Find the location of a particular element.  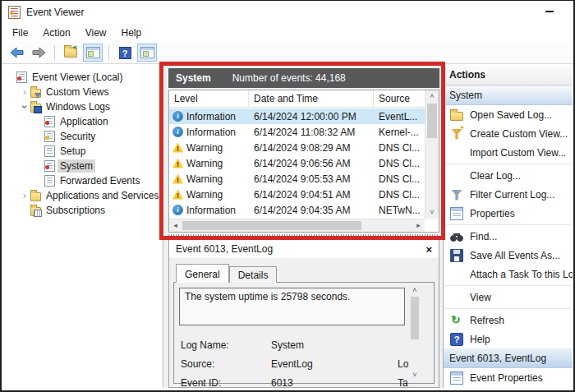

scroll-right-icon: ▸ is located at coordinates (419, 225).